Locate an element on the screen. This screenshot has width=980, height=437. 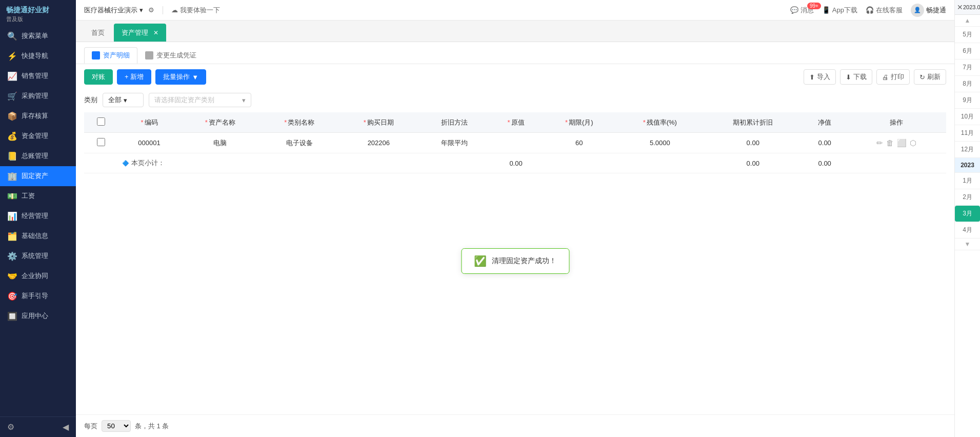
edit-icon: ✏ is located at coordinates (880, 143).